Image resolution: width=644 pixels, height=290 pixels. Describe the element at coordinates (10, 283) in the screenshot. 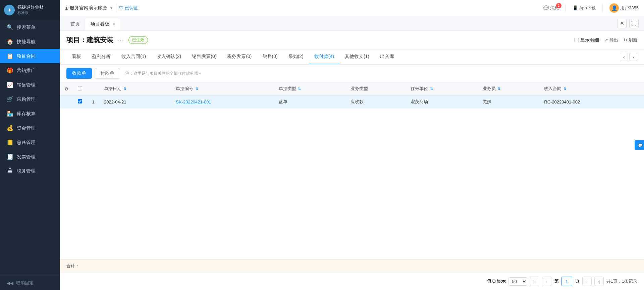

I see `pin-icon: ◀◀` at that location.